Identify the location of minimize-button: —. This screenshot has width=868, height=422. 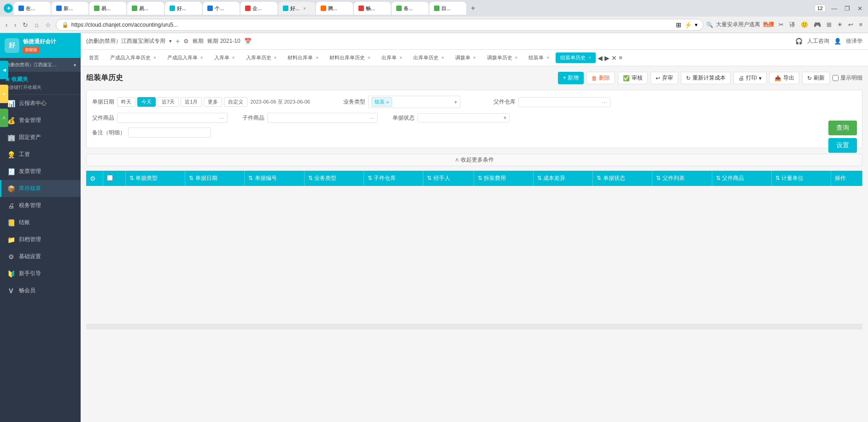
(834, 8).